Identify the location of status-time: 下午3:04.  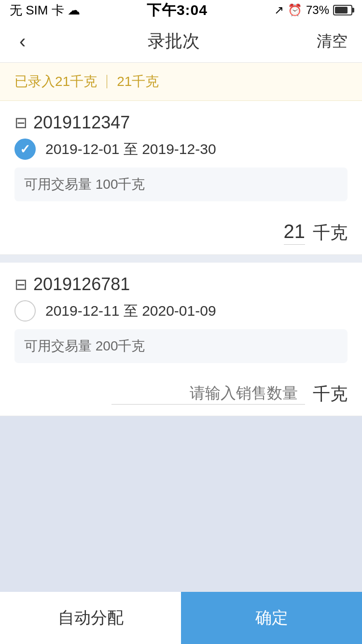
(177, 11).